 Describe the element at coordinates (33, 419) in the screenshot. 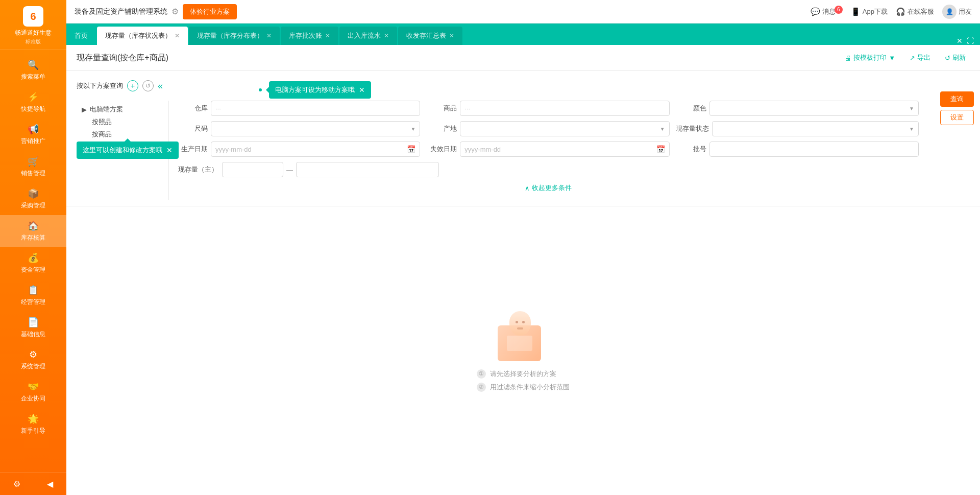

I see `guide-icon: 🌟` at that location.